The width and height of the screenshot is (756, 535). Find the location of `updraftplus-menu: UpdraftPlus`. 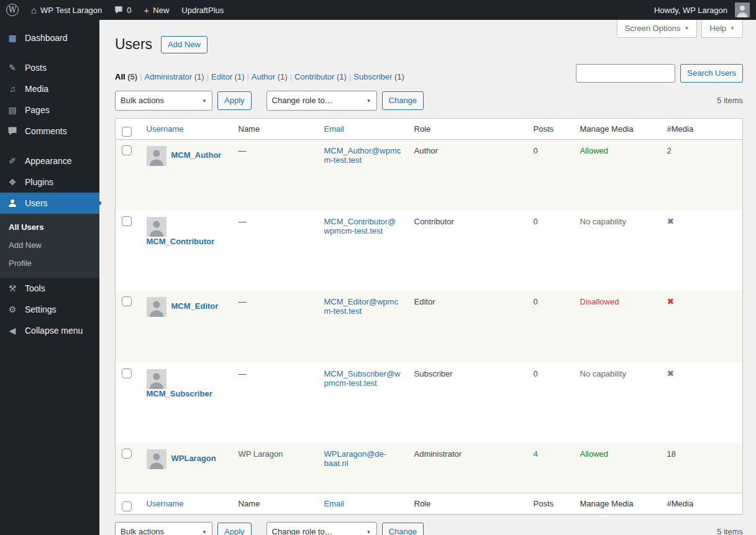

updraftplus-menu: UpdraftPlus is located at coordinates (203, 10).